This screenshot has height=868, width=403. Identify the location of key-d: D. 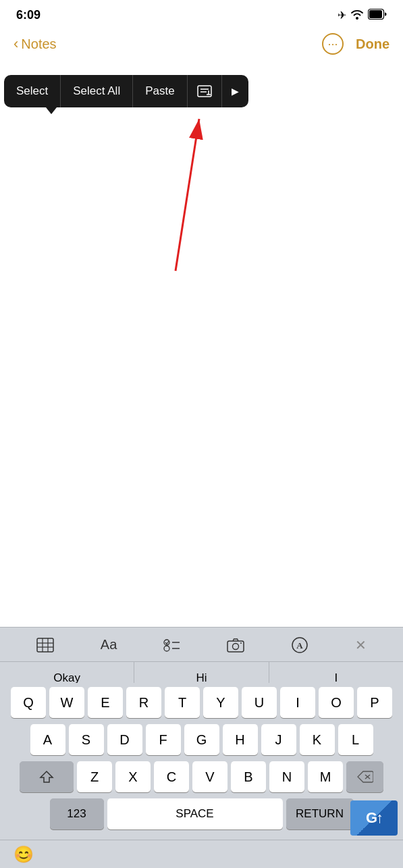
(125, 740).